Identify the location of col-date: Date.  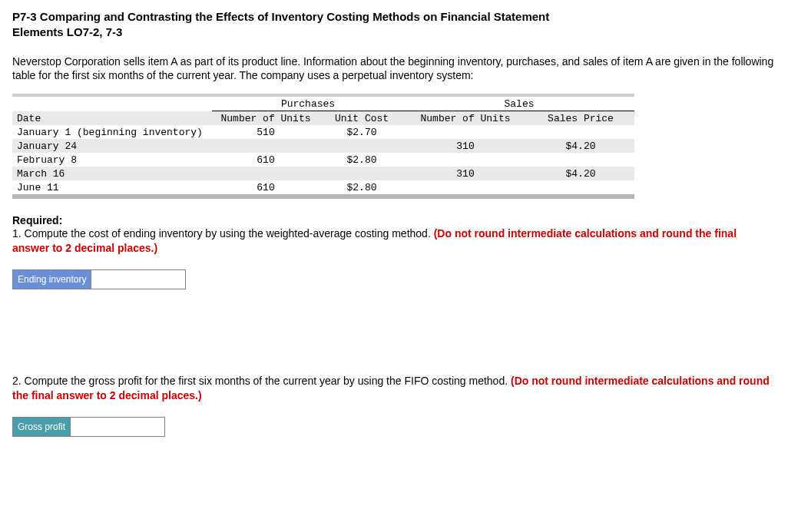
(112, 118).